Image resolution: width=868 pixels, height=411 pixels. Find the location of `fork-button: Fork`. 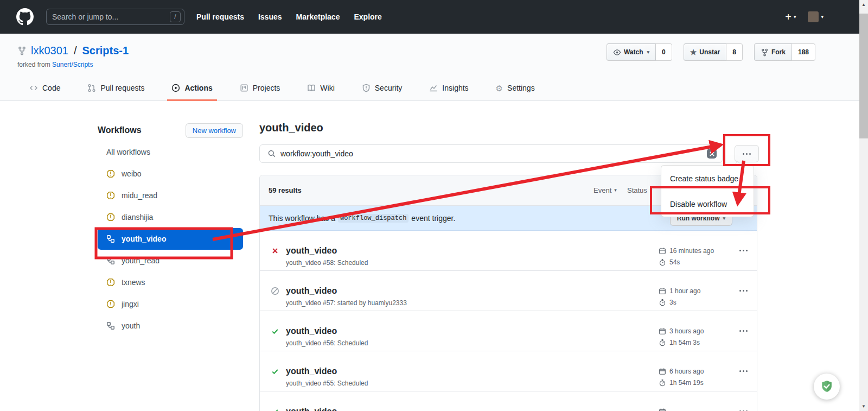

fork-button: Fork is located at coordinates (773, 52).